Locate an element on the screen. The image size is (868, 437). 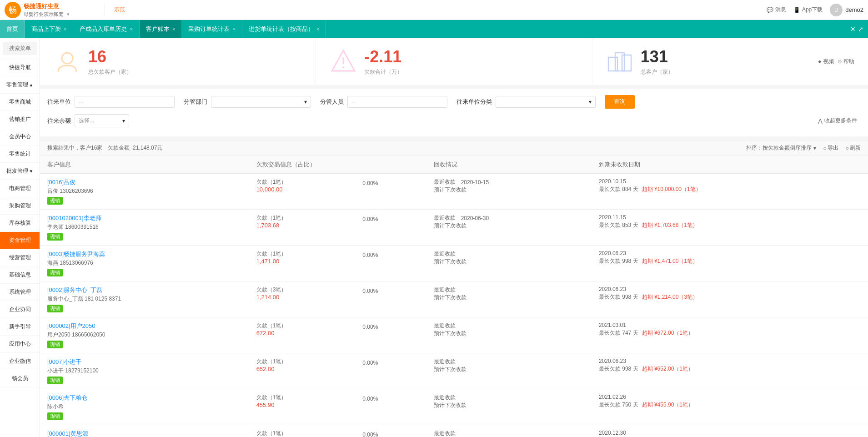
debt-amount: 1,214.00 is located at coordinates (302, 297).